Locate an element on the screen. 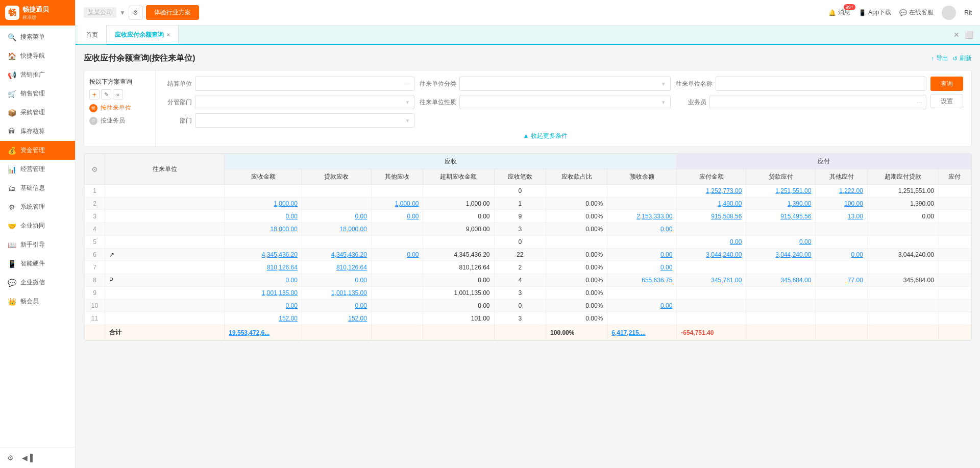 The width and height of the screenshot is (980, 468). app-download-button: 📱 App下载 is located at coordinates (875, 12).